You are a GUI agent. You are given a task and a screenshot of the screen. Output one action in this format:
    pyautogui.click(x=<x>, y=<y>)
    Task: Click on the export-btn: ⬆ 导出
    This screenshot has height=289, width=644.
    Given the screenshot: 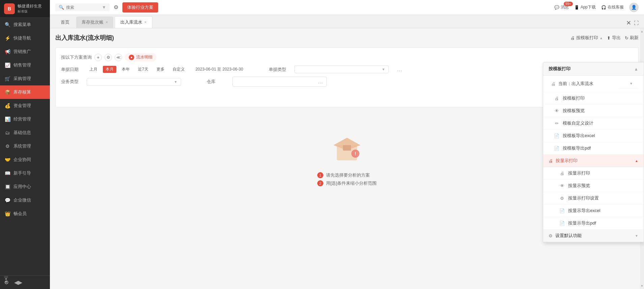 What is the action you would take?
    pyautogui.click(x=614, y=38)
    